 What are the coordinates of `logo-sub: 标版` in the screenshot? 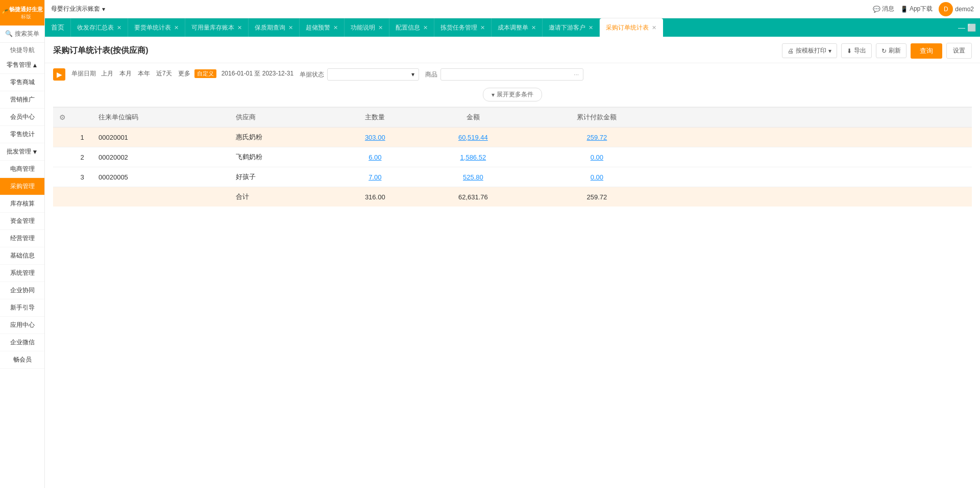 It's located at (26, 17).